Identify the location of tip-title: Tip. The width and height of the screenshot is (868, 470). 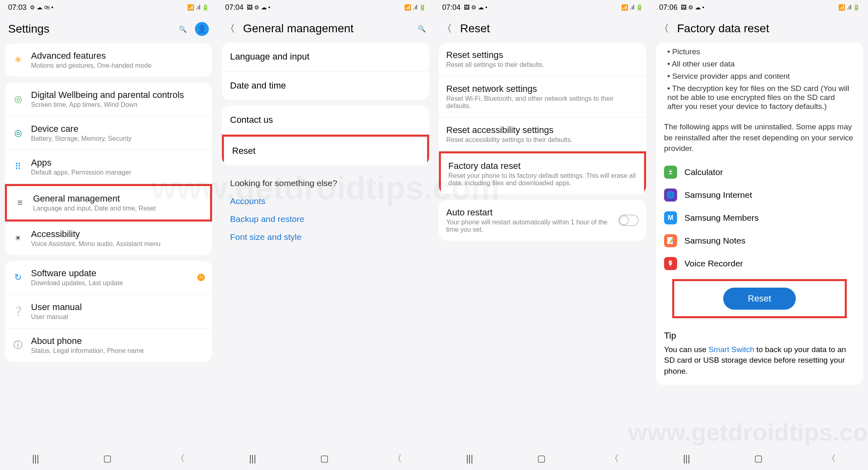
(760, 333).